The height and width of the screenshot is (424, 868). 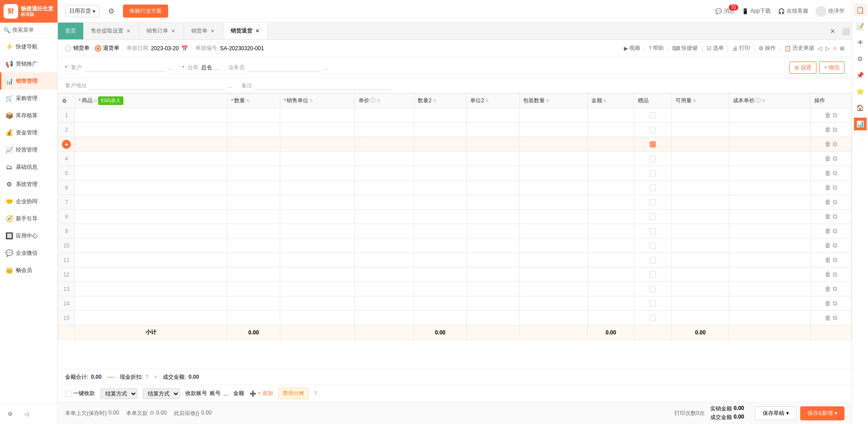 What do you see at coordinates (776, 414) in the screenshot?
I see `save-draft-btn: 保存草稿 ▾` at bounding box center [776, 414].